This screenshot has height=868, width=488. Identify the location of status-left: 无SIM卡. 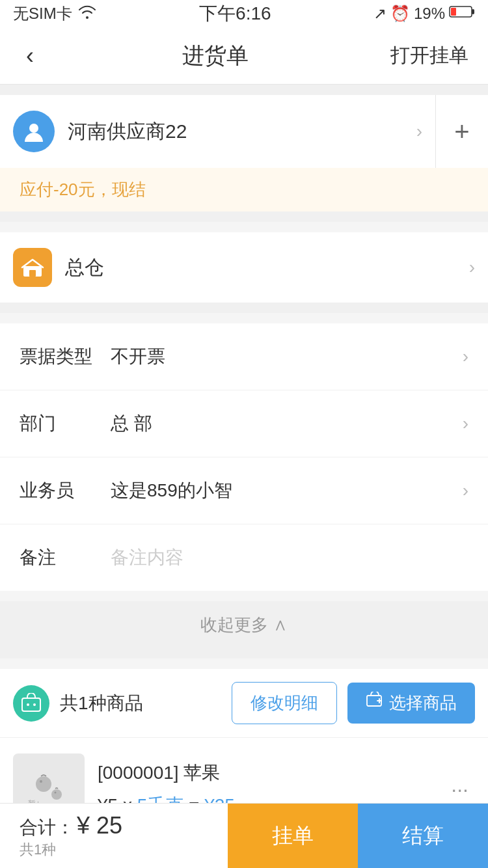
(55, 14).